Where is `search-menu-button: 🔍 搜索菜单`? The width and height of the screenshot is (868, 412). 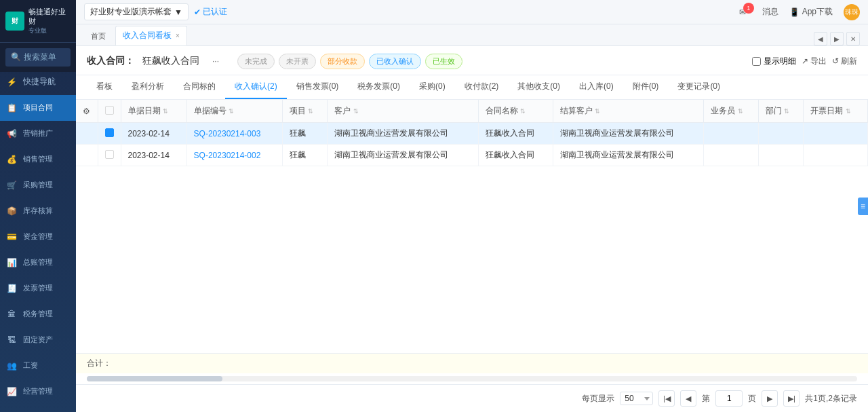 search-menu-button: 🔍 搜索菜单 is located at coordinates (38, 57).